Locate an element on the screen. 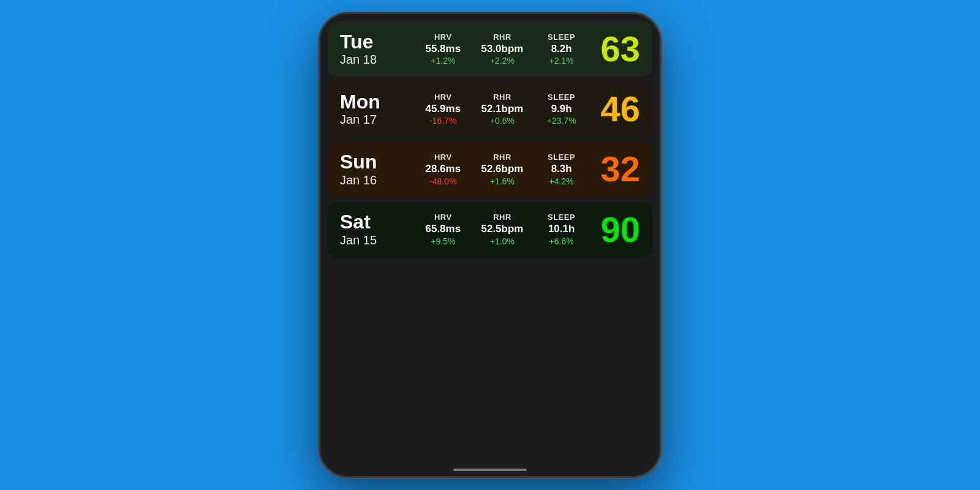 This screenshot has width=980, height=490. sleep-change-sat: +6.6% is located at coordinates (562, 241).